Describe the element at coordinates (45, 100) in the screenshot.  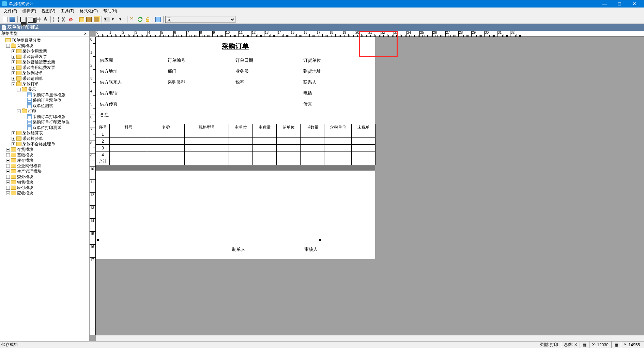
I see `tree-item: 采购订单双单位` at that location.